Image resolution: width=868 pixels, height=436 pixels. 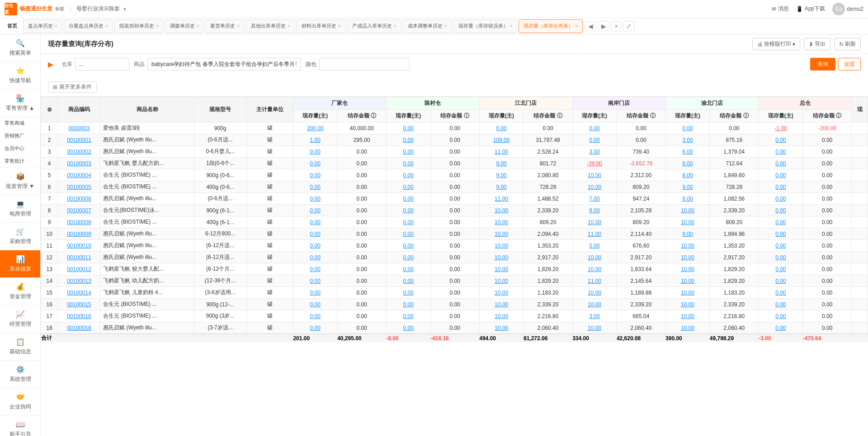 I want to click on cell-cj-amt: 0.00, so click(x=362, y=246).